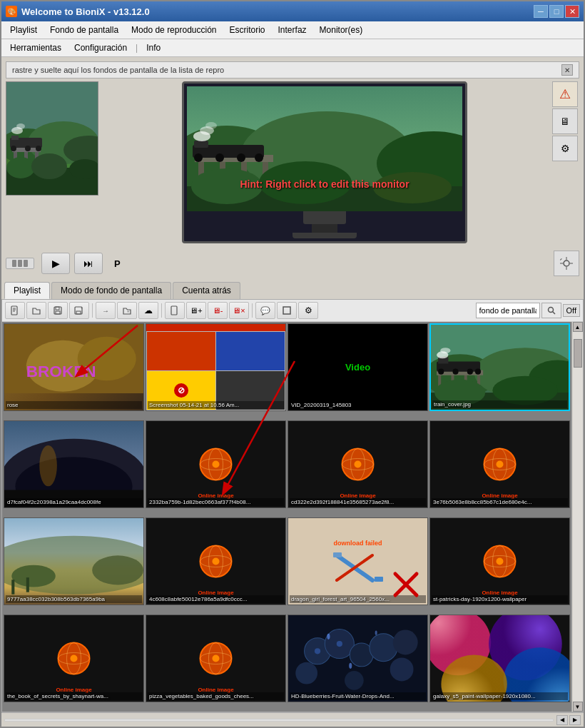 The width and height of the screenshot is (585, 728). Describe the element at coordinates (551, 310) in the screenshot. I see `search-button` at that location.